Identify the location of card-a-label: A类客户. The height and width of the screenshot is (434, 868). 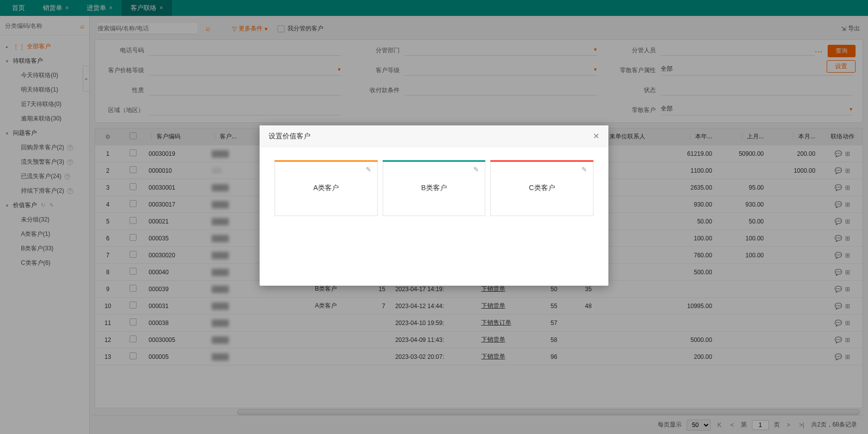
(326, 188).